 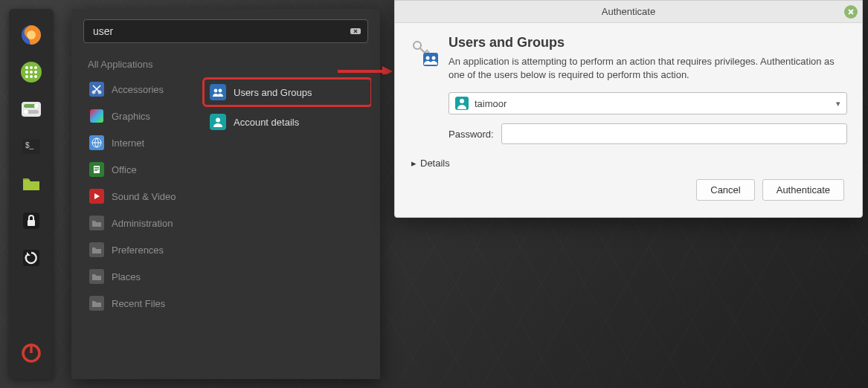 I want to click on category-internet: Internet, so click(x=142, y=143).